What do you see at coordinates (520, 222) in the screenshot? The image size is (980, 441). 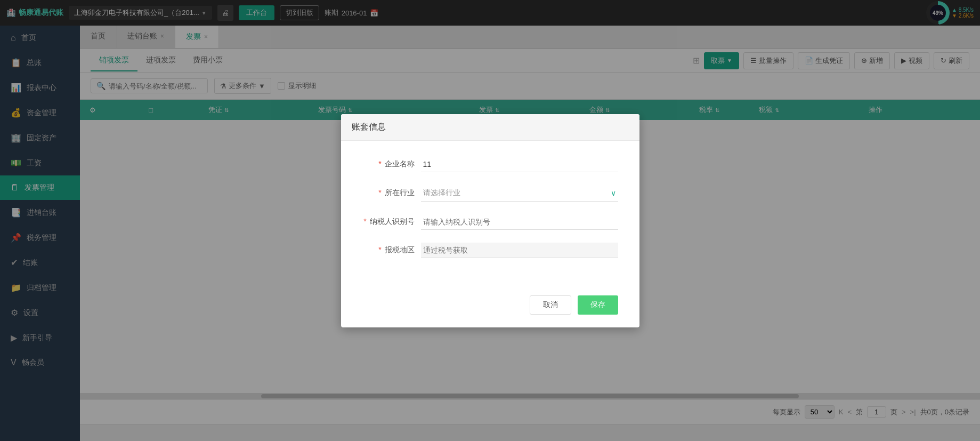 I see `tax-id-input` at bounding box center [520, 222].